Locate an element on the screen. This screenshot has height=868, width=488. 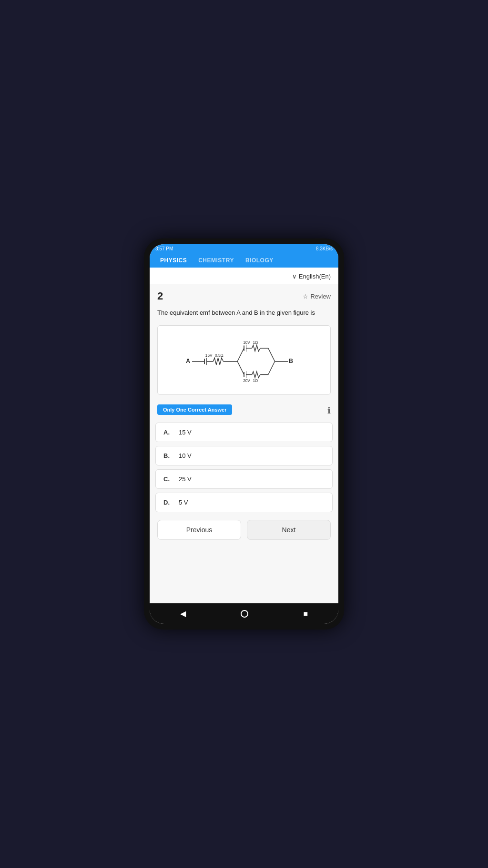
option-c-value: 25 V is located at coordinates (185, 479).